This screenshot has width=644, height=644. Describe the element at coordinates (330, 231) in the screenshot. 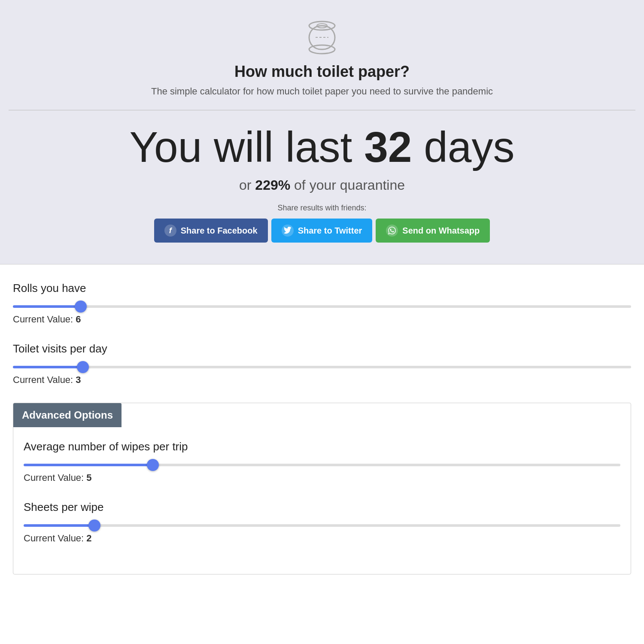

I see `twitter-share-label: Share to Twitter` at that location.